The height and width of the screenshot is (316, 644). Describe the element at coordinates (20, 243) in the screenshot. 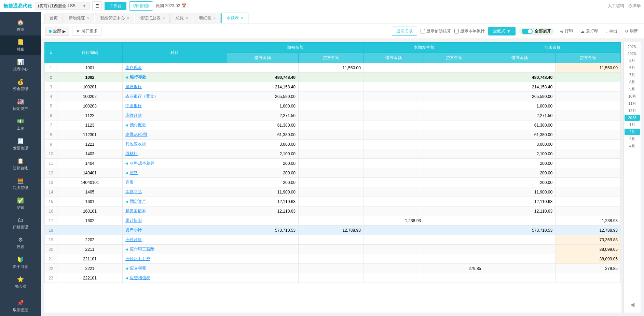

I see `sidebar-item-settings: ⚙ 设置` at that location.